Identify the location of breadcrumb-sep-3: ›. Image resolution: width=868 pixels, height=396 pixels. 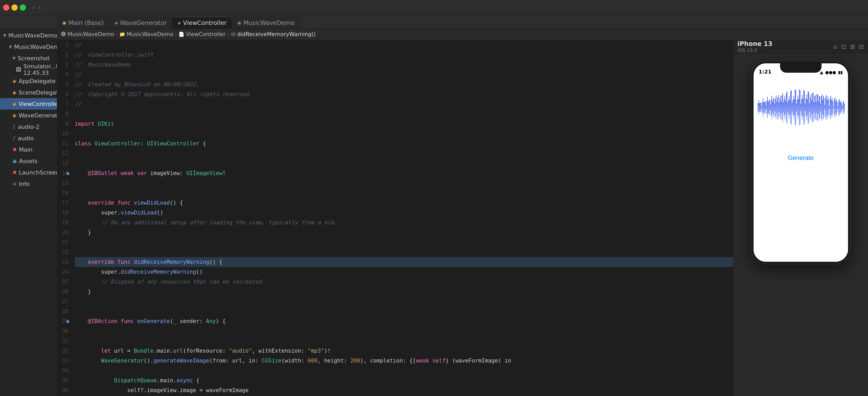
(228, 34).